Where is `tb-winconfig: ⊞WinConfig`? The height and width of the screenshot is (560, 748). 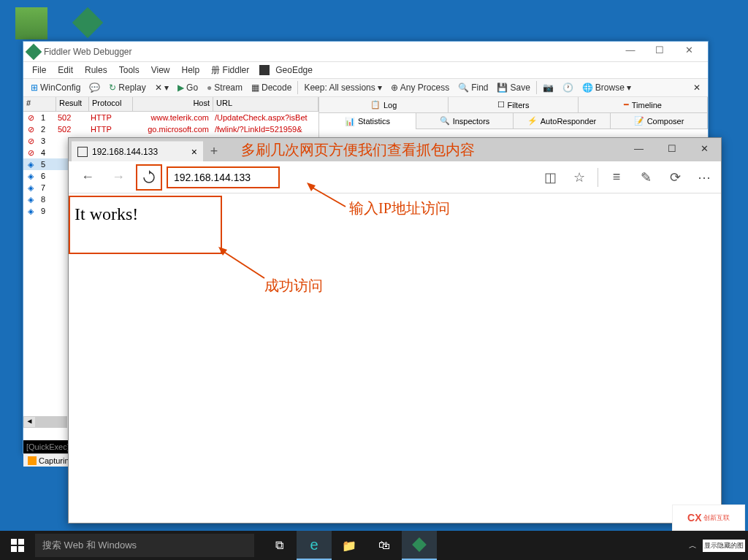 tb-winconfig: ⊞WinConfig is located at coordinates (56, 88).